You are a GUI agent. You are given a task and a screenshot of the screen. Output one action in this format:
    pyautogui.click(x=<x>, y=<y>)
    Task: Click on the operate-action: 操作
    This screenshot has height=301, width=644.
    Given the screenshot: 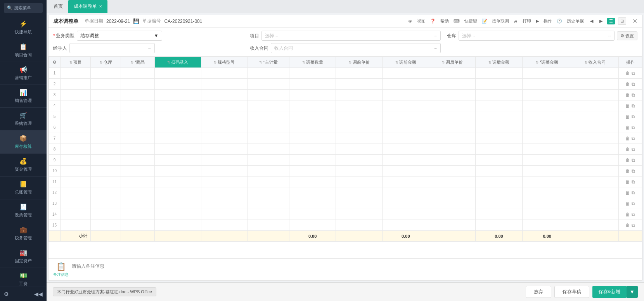 What is the action you would take?
    pyautogui.click(x=548, y=21)
    